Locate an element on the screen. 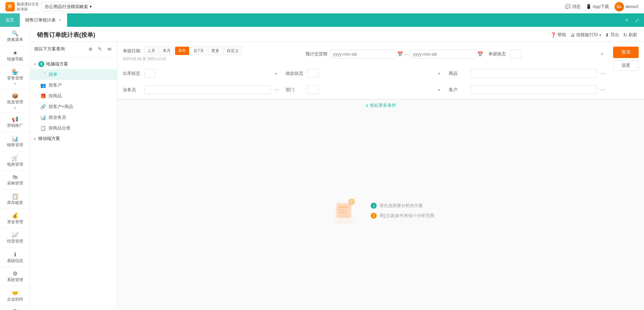 This screenshot has width=644, height=310. sidebar-item-purchase: 🛍 采购管理 is located at coordinates (15, 180).